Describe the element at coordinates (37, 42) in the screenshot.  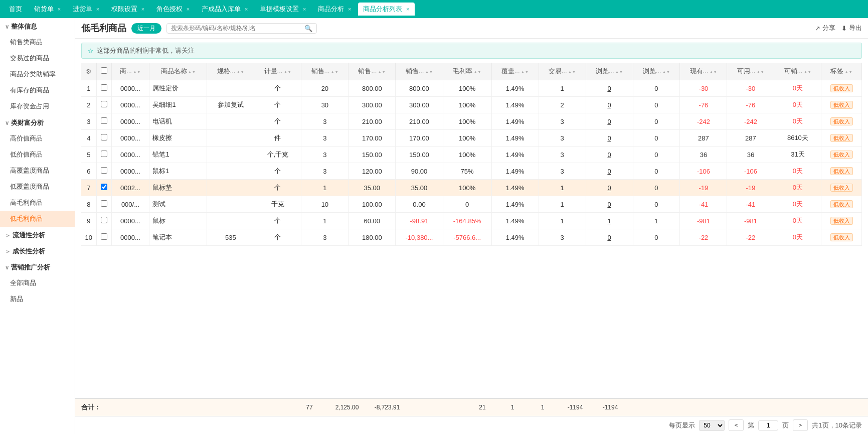
I see `sidebar-item-sales-products: 销售类商品` at that location.